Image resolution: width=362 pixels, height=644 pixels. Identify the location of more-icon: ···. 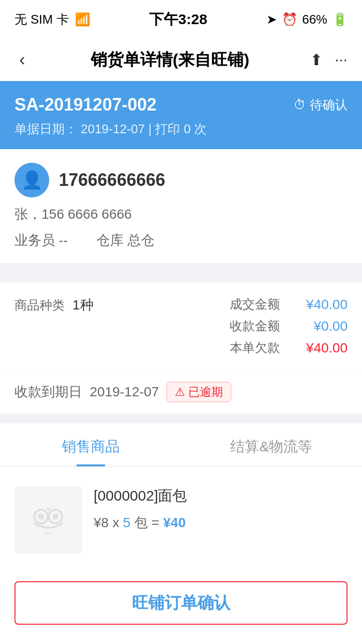
(341, 60).